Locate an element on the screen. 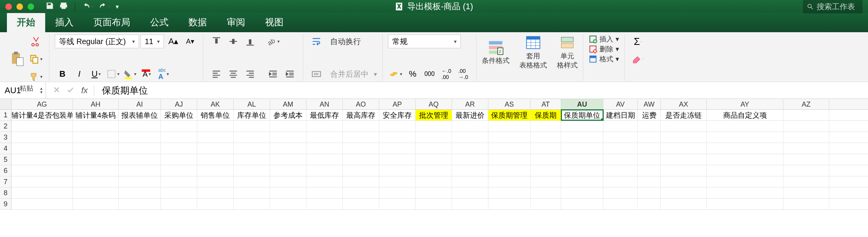 This screenshot has width=868, height=237. cell-AM7 is located at coordinates (288, 182).